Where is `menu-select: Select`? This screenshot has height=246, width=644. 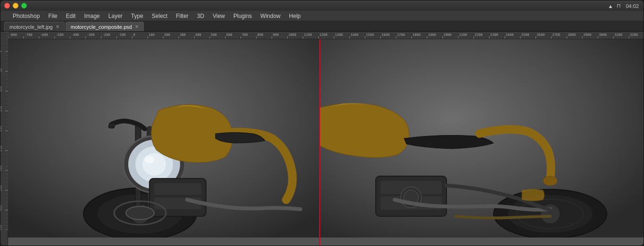
menu-select: Select is located at coordinates (159, 16).